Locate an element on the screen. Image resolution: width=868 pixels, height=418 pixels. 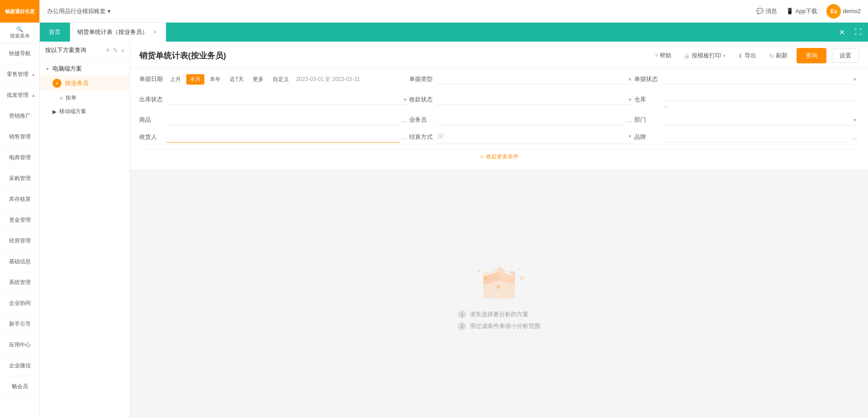
sidebar: 畅捷通好生意 🔍 搜索菜单 快捷导航 零售管理 ▲ 批发管理 ▲ 营销推广 销售… is located at coordinates (20, 209).